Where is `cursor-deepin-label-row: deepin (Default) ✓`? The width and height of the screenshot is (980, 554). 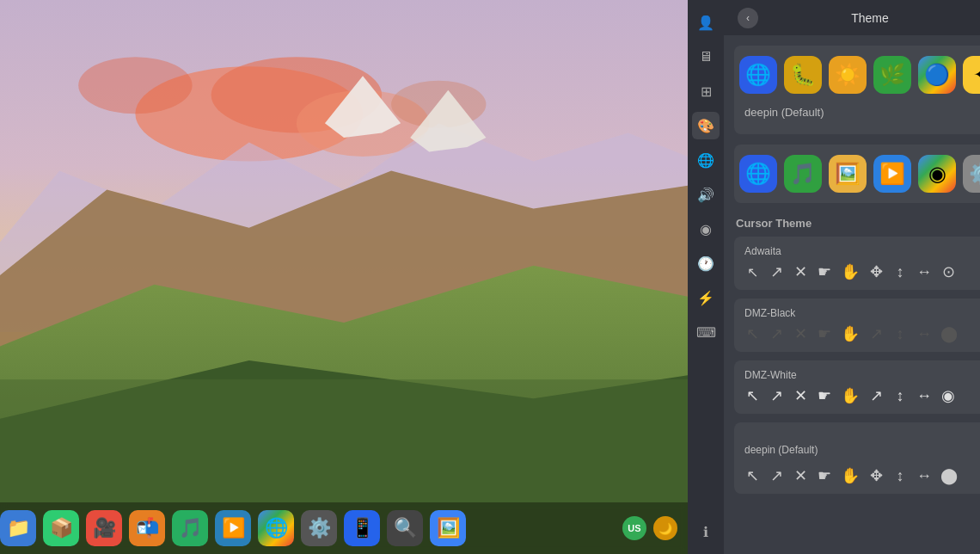 cursor-deepin-label-row: deepin (Default) ✓ is located at coordinates (862, 449).